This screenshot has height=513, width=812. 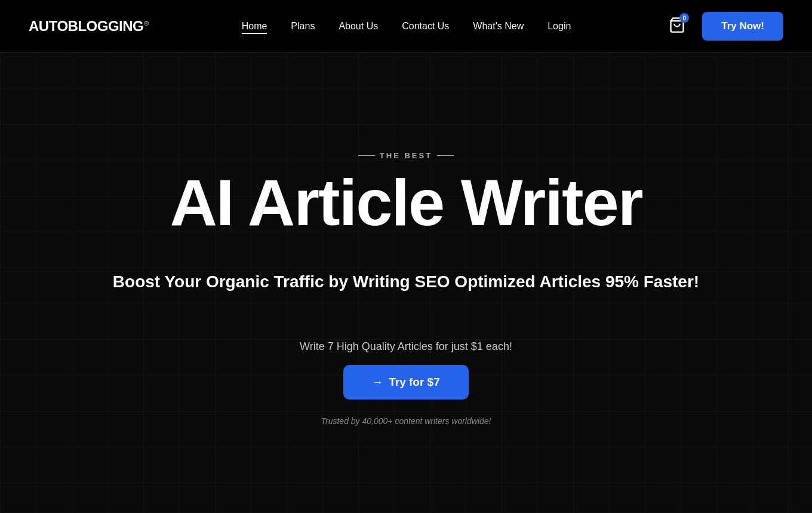 I want to click on nav-login: Login, so click(x=559, y=26).